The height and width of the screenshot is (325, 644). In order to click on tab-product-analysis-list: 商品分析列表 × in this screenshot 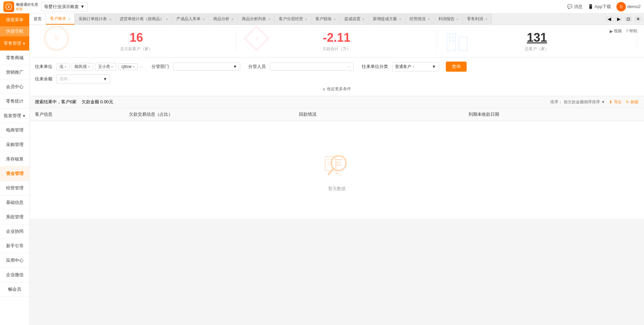, I will do `click(256, 19)`.